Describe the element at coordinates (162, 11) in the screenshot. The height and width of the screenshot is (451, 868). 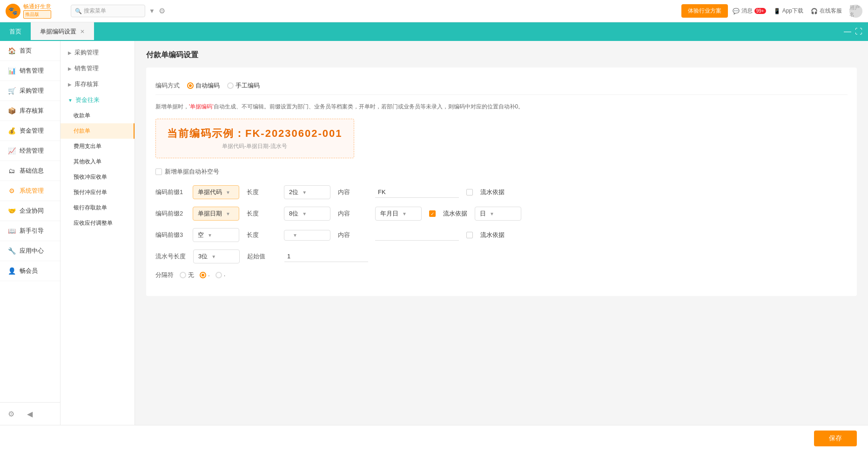
I see `settings-icon: ⚙` at that location.